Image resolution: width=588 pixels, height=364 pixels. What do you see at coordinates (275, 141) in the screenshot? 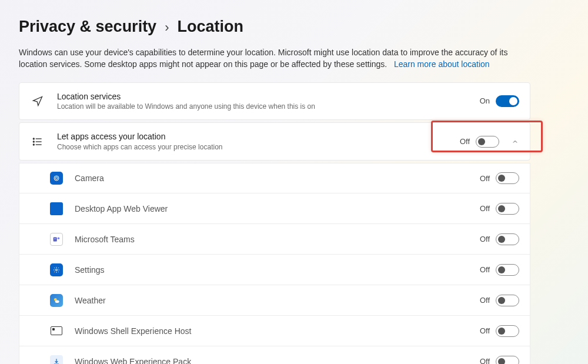
I see `app-access-card: Let apps access your location Choose whi…` at bounding box center [275, 141].